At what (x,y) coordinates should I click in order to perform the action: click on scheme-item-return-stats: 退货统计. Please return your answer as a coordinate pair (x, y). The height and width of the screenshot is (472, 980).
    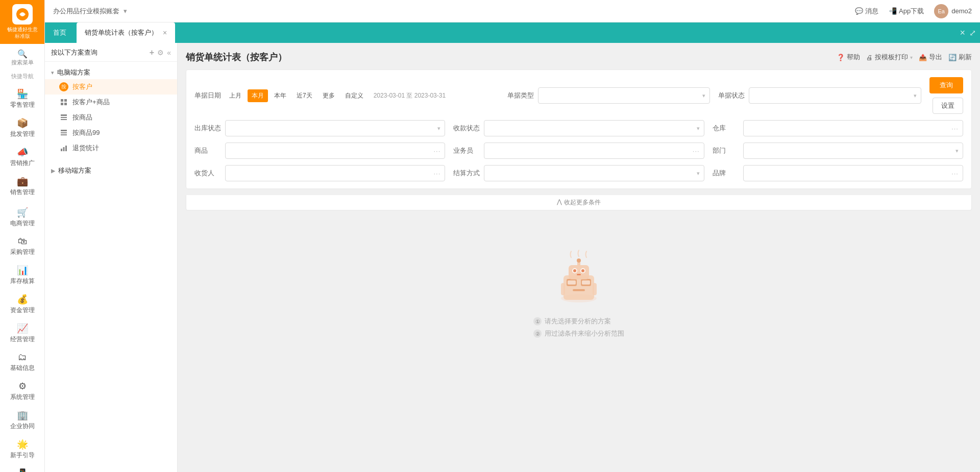
    Looking at the image, I should click on (111, 148).